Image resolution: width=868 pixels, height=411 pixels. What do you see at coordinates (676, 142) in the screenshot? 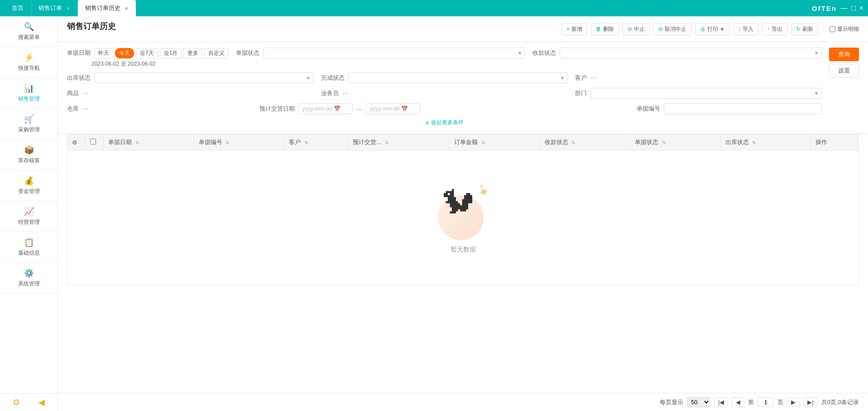
I see `th-bill: 单据状态 ⇅` at bounding box center [676, 142].